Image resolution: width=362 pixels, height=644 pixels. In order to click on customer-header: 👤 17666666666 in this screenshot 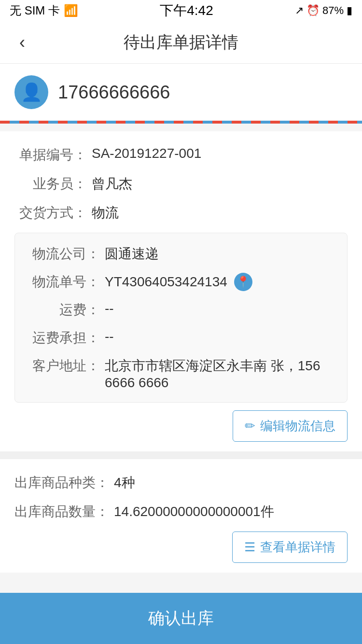, I will do `click(181, 92)`.